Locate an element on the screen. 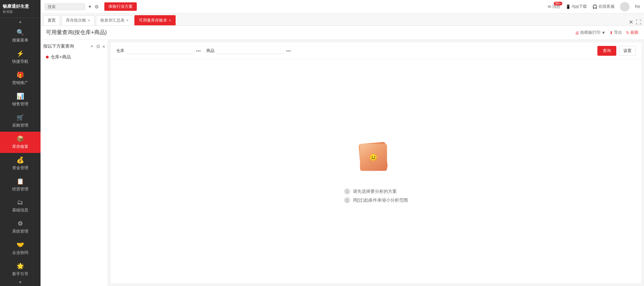  username-label: Rit is located at coordinates (638, 7).